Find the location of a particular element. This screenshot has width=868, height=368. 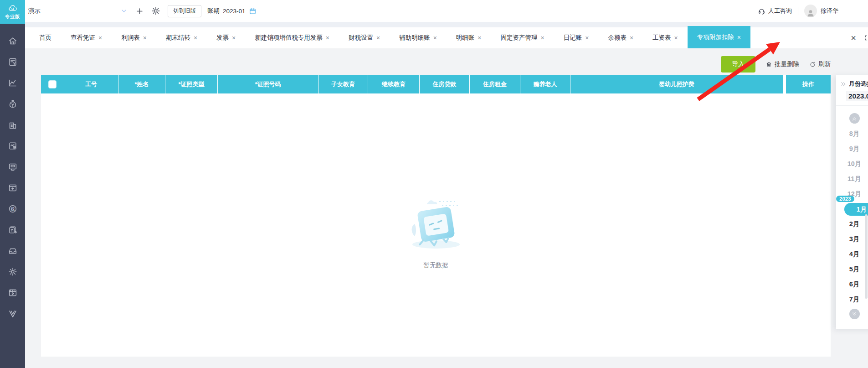

tab: 查看凭证 × is located at coordinates (87, 38).